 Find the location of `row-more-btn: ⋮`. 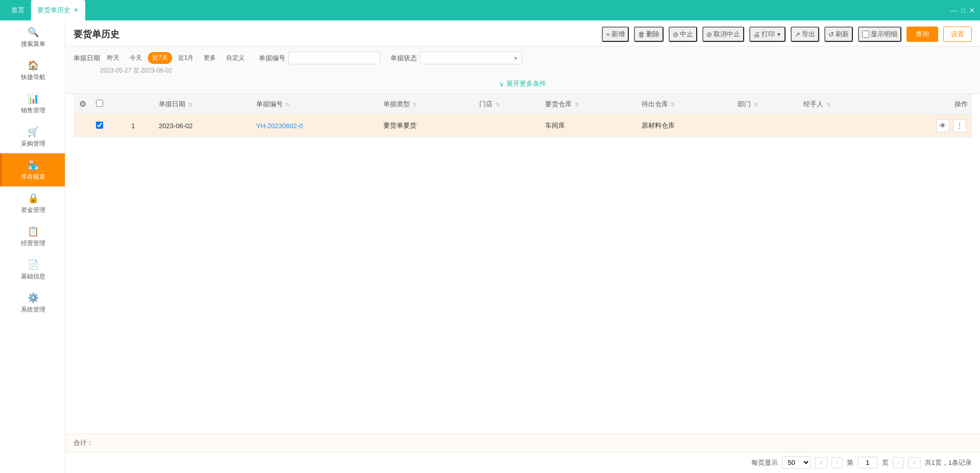

row-more-btn: ⋮ is located at coordinates (960, 126).